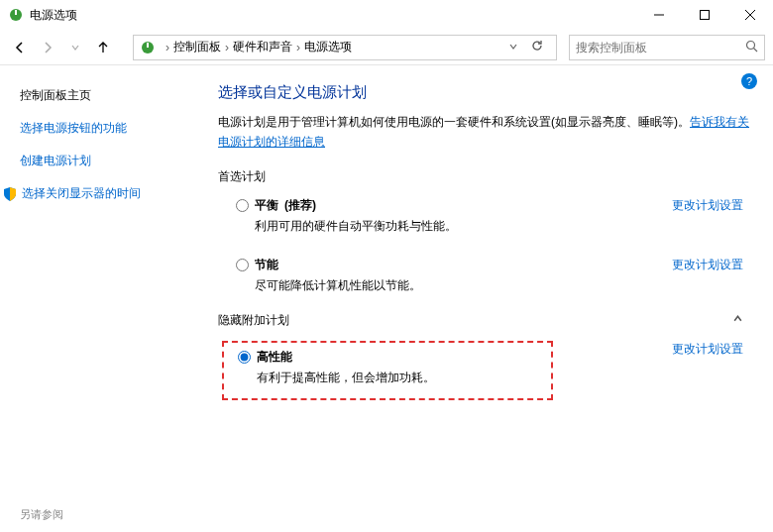 This screenshot has height=532, width=773. What do you see at coordinates (197, 48) in the screenshot?
I see `breadcrumb-root: 控制面板` at bounding box center [197, 48].